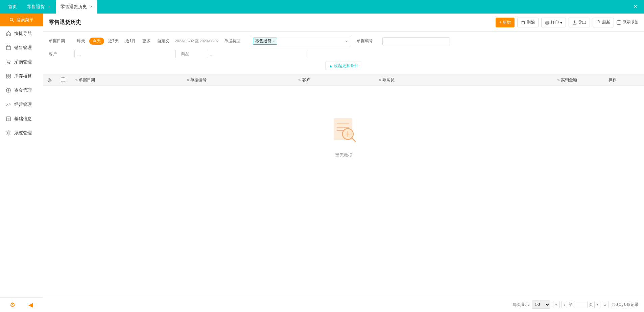 This screenshot has width=644, height=312. Describe the element at coordinates (613, 80) in the screenshot. I see `th-action: 操作` at that location.